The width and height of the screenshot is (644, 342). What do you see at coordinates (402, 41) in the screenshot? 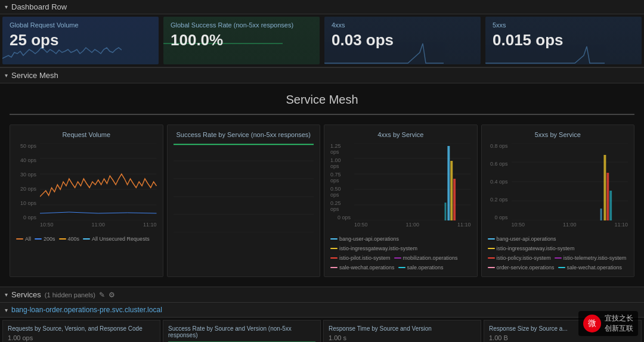
I see `stat-card-2-value: 0.03 ops` at bounding box center [402, 41].